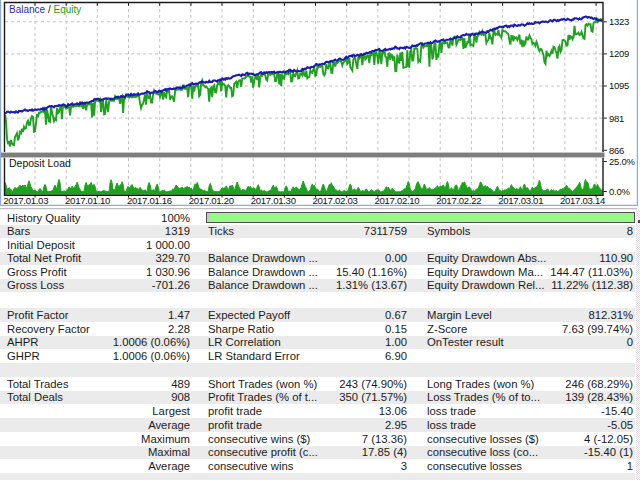 The image size is (640, 480). What do you see at coordinates (622, 162) in the screenshot?
I see `svg-text: 25.0%` at bounding box center [622, 162].